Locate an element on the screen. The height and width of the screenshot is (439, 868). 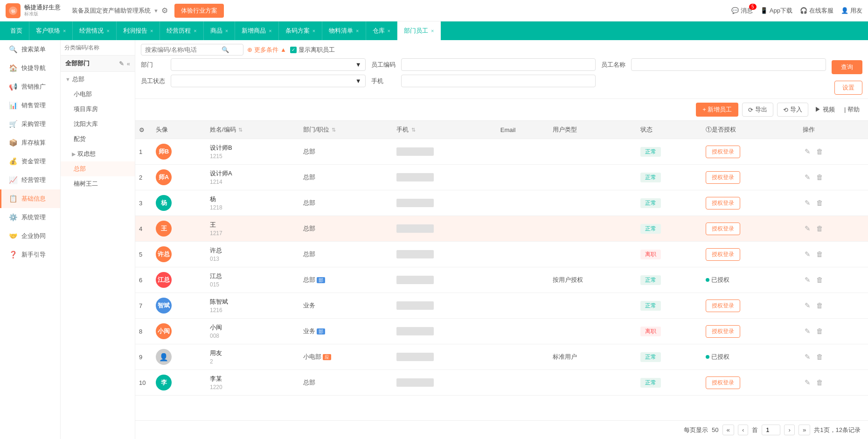
nav-tab-客户联络: 客户联络× is located at coordinates (51, 31).